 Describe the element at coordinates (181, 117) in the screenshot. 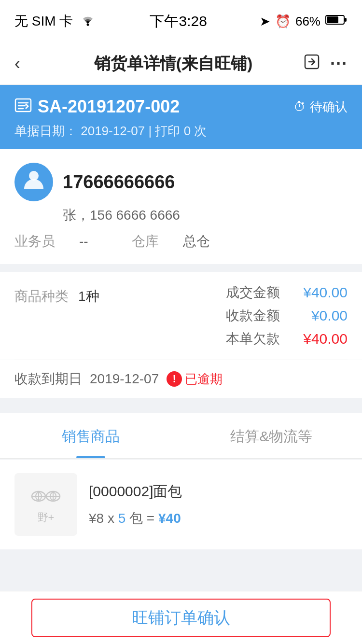

I see `order-header: SA-20191207-002 ⏱ 待确认 单据日期： 2019-12-07 |…` at that location.